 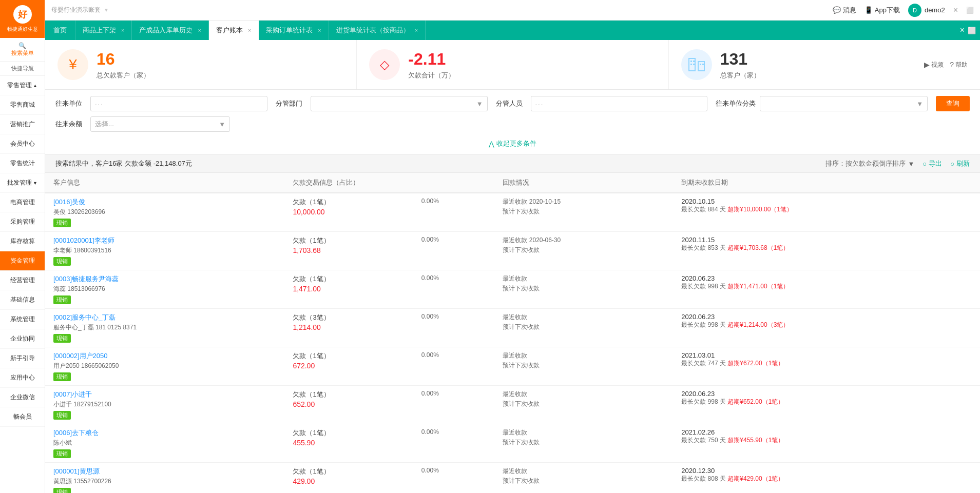 I want to click on refresh-button: ○ 刷新, so click(x=960, y=164).